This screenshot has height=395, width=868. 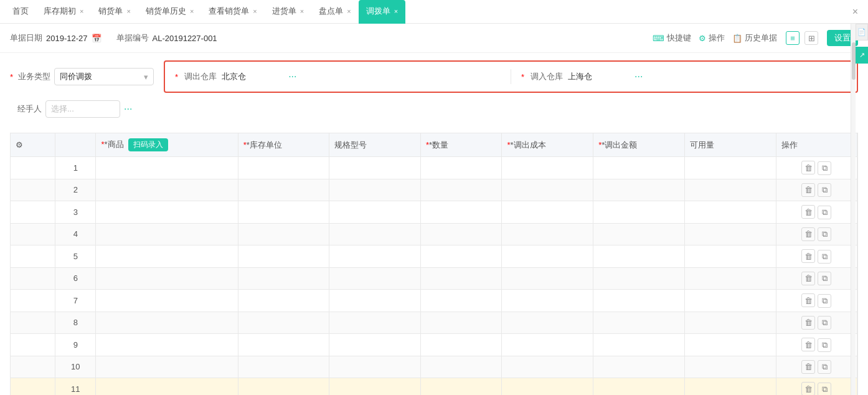 What do you see at coordinates (755, 38) in the screenshot?
I see `history-action: 📋 历史单据` at bounding box center [755, 38].